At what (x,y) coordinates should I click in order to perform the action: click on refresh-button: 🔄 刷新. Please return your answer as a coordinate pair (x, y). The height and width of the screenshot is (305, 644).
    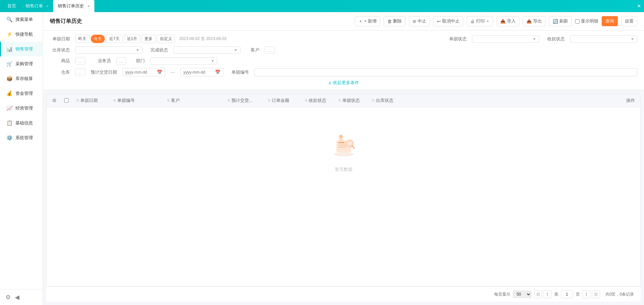
    Looking at the image, I should click on (560, 21).